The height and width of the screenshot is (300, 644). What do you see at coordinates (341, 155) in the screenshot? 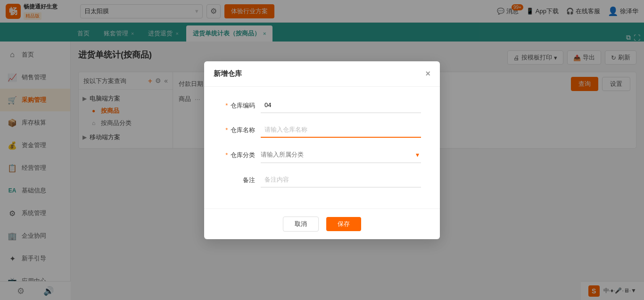
I see `category-input` at bounding box center [341, 155].